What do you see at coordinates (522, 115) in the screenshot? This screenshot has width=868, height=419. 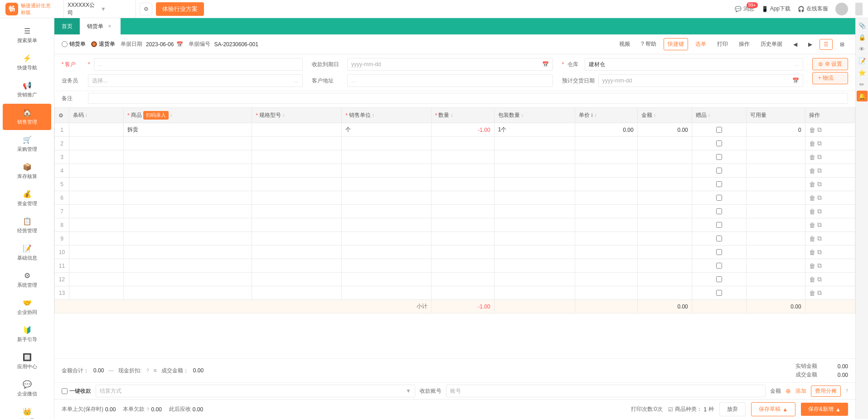 I see `sort-pack-qty-icon: ↕` at bounding box center [522, 115].